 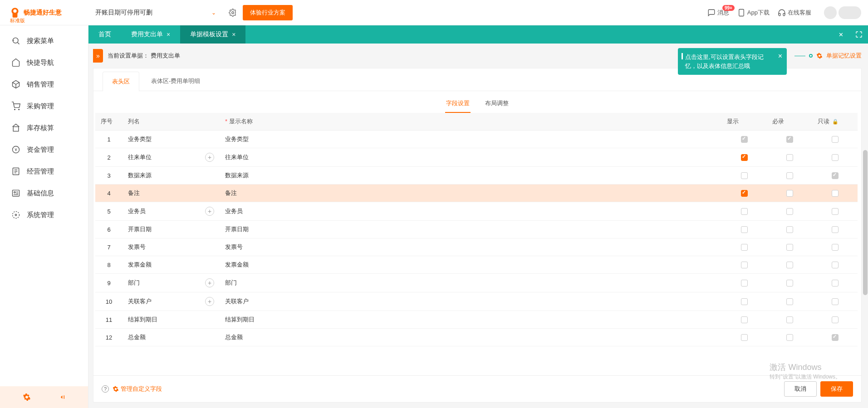 I want to click on sidebar-item: 采购管理, so click(x=44, y=106).